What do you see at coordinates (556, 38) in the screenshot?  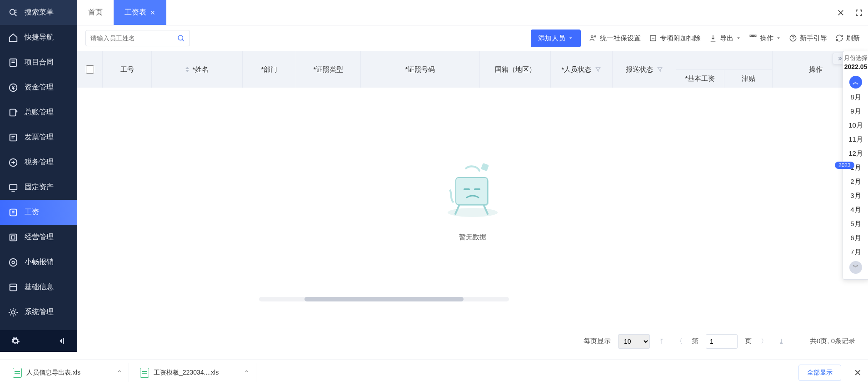 I see `add-person-button: 添加人员` at bounding box center [556, 38].